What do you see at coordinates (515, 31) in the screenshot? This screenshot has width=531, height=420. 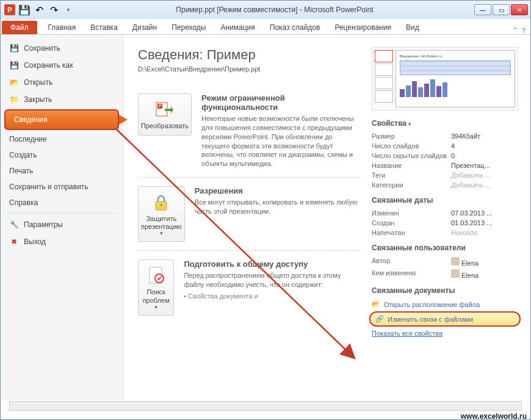 I see `minimize-ribbon-icon: ⌃` at bounding box center [515, 31].